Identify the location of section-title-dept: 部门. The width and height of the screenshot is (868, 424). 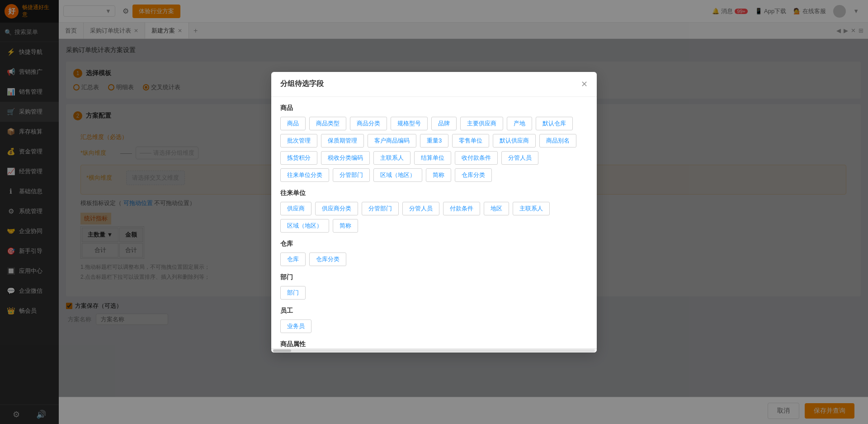
(434, 277).